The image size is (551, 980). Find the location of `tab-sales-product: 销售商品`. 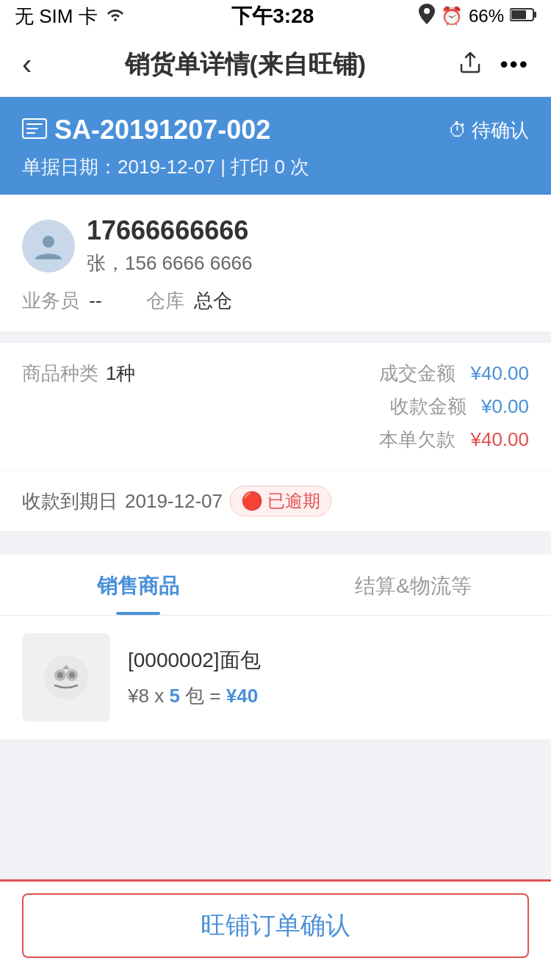

tab-sales-product: 销售商品 is located at coordinates (138, 585).